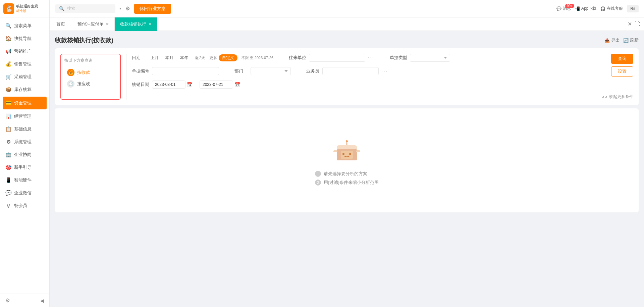 This screenshot has height=307, width=644. I want to click on sidebar-item-business: 📊 经营管理, so click(25, 116).